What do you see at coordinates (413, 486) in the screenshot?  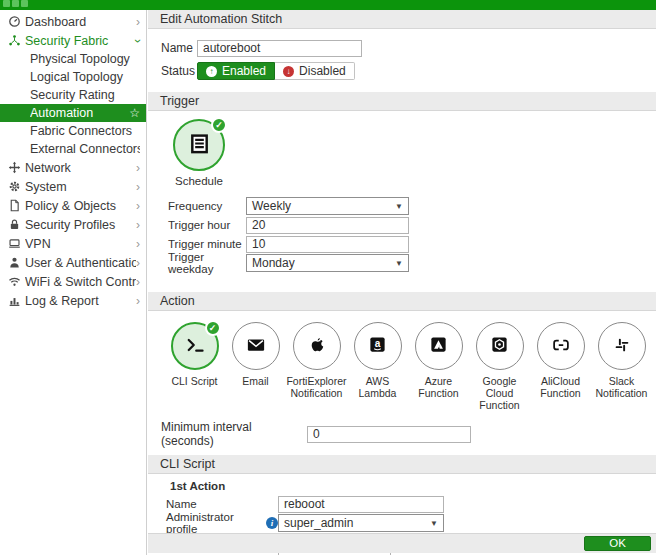 I see `first-action-label: 1st Action` at bounding box center [413, 486].